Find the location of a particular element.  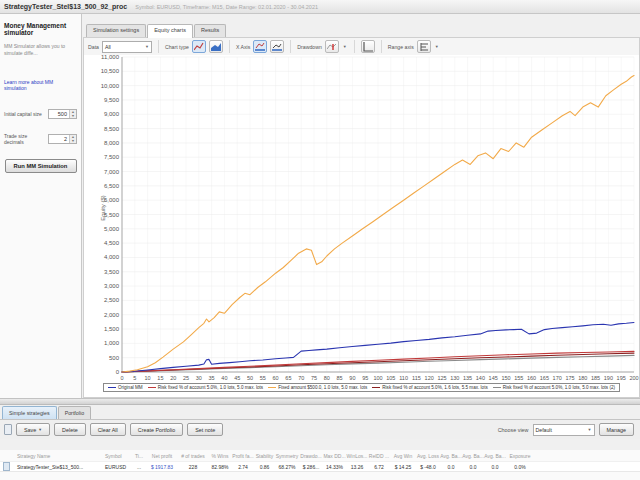

table-cell: 14.33% is located at coordinates (334, 467).